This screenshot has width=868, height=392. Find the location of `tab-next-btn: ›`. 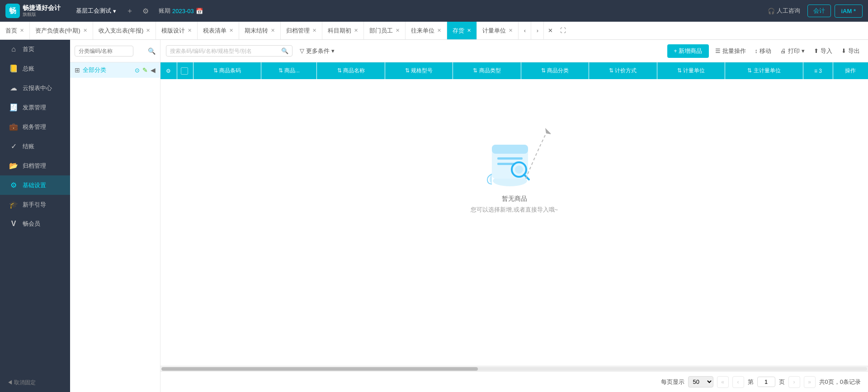

tab-next-btn: › is located at coordinates (538, 31).